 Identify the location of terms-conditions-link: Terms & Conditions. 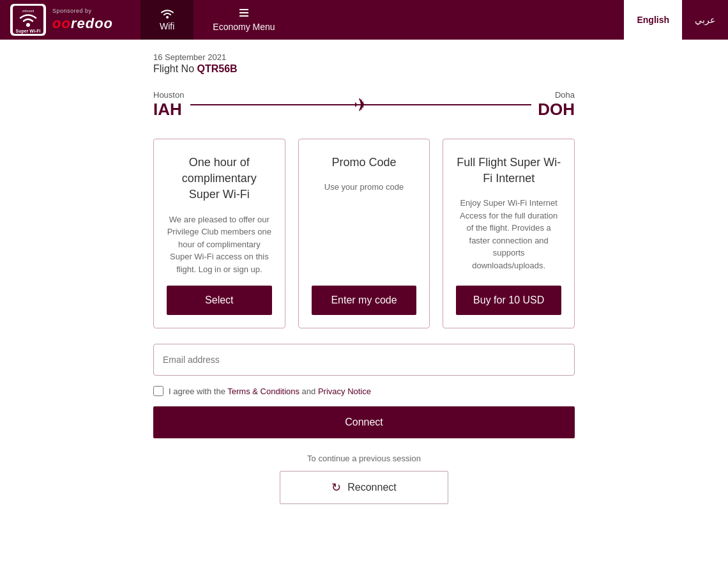
(263, 391).